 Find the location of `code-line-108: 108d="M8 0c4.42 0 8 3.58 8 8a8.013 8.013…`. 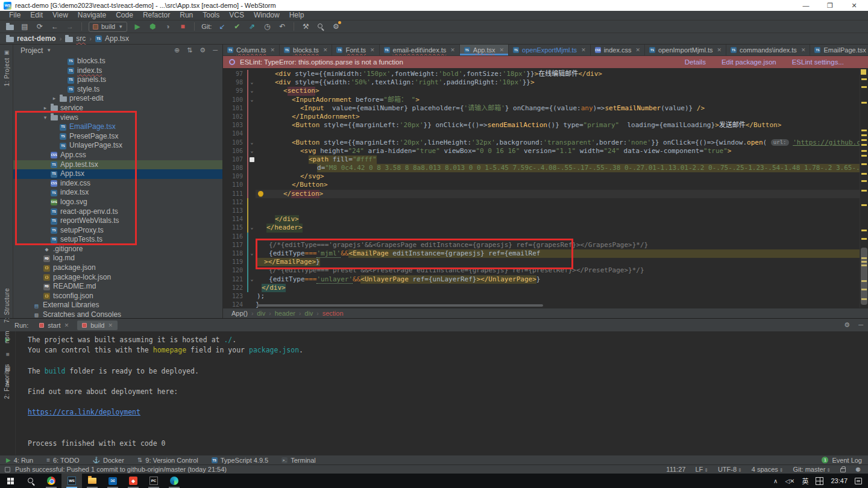

code-line-108: 108d="M8 0c4.42 0 8 3.58 8 8a8.013 8.013… is located at coordinates (546, 168).